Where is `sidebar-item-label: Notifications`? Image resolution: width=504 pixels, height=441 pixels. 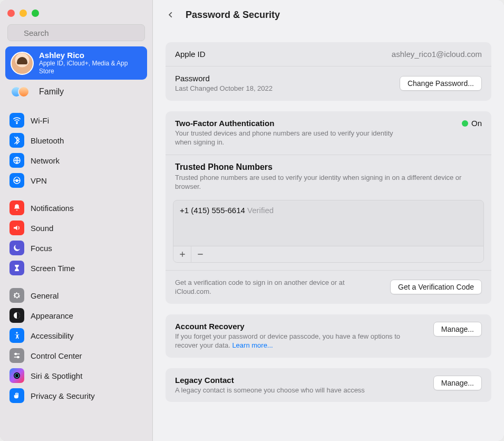 sidebar-item-label: Notifications is located at coordinates (52, 208).